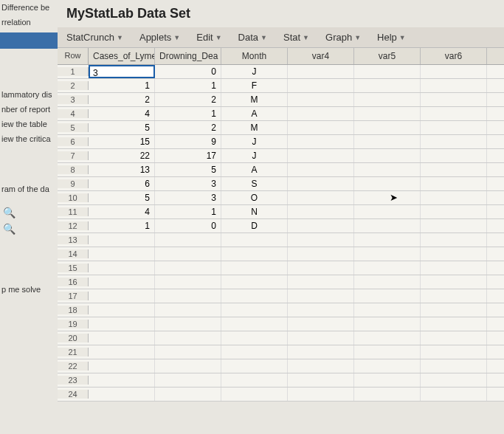  Describe the element at coordinates (73, 310) in the screenshot. I see `row-number: 18` at that location.